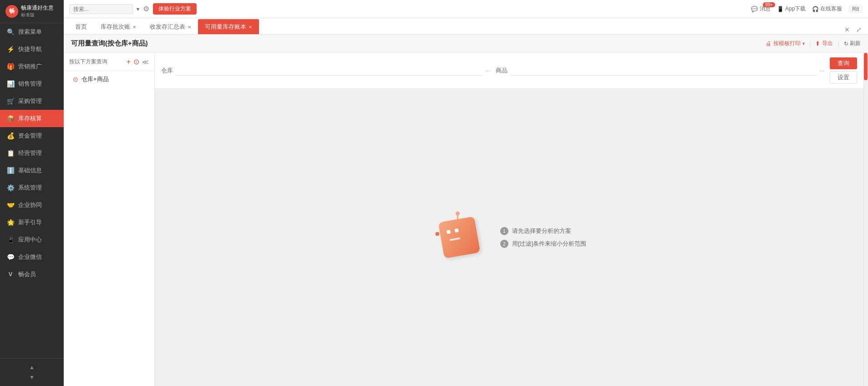 The image size is (868, 386). Describe the element at coordinates (804, 44) in the screenshot. I see `print-dropdown-icon: ▾` at that location.